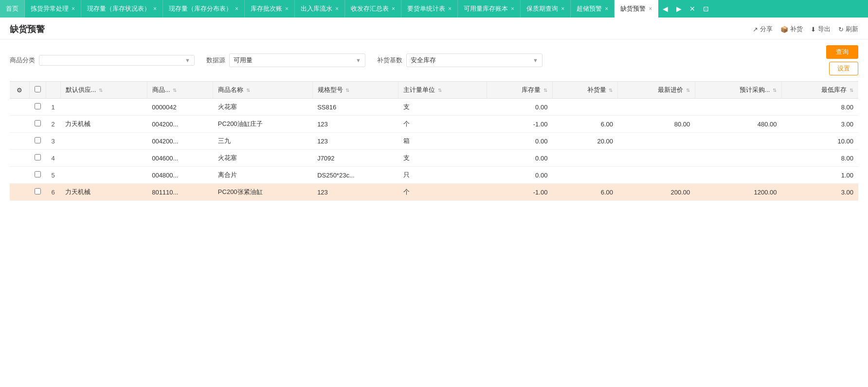 The height and width of the screenshot is (387, 868). I want to click on tab-overstock: 超储预警 ×, so click(593, 9).